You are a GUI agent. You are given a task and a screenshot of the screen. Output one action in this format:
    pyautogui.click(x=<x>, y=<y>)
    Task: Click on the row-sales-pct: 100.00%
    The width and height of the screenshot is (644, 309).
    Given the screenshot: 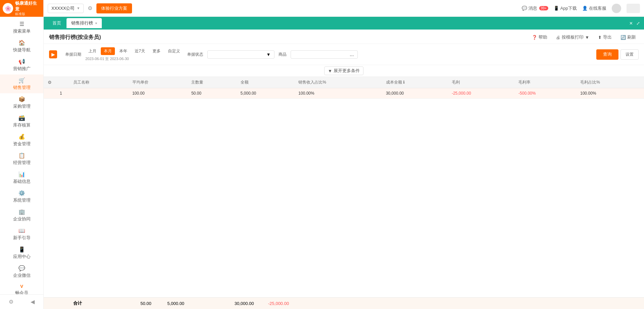 What is the action you would take?
    pyautogui.click(x=338, y=93)
    